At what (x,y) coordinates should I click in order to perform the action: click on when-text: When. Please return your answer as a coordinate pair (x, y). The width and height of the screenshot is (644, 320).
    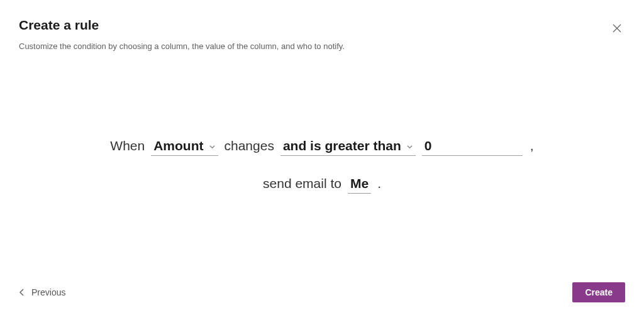
    Looking at the image, I should click on (127, 146).